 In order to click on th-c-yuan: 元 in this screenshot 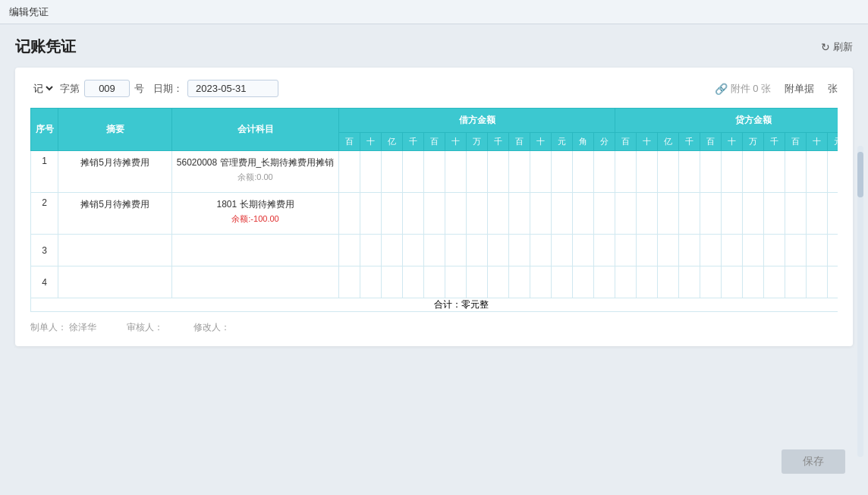, I will do `click(833, 142)`.